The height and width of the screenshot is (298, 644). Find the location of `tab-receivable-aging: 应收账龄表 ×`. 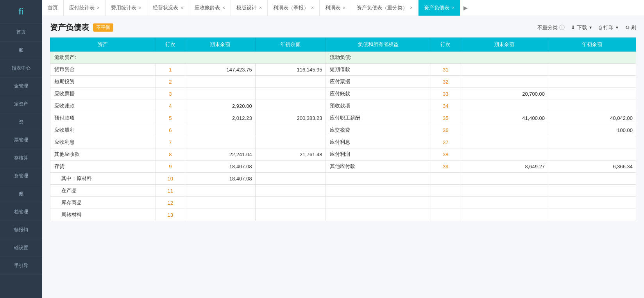

tab-receivable-aging: 应收账龄表 × is located at coordinates (210, 8).